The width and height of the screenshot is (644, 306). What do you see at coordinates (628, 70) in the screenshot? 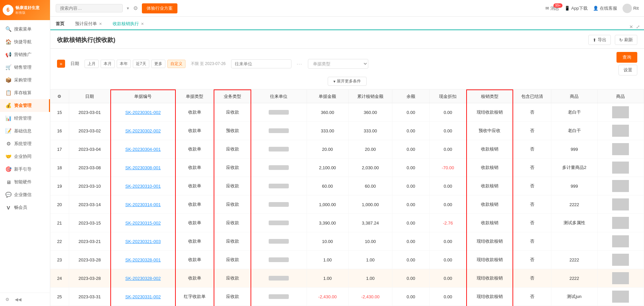
I see `filter-setting-button: 设置` at bounding box center [628, 70].